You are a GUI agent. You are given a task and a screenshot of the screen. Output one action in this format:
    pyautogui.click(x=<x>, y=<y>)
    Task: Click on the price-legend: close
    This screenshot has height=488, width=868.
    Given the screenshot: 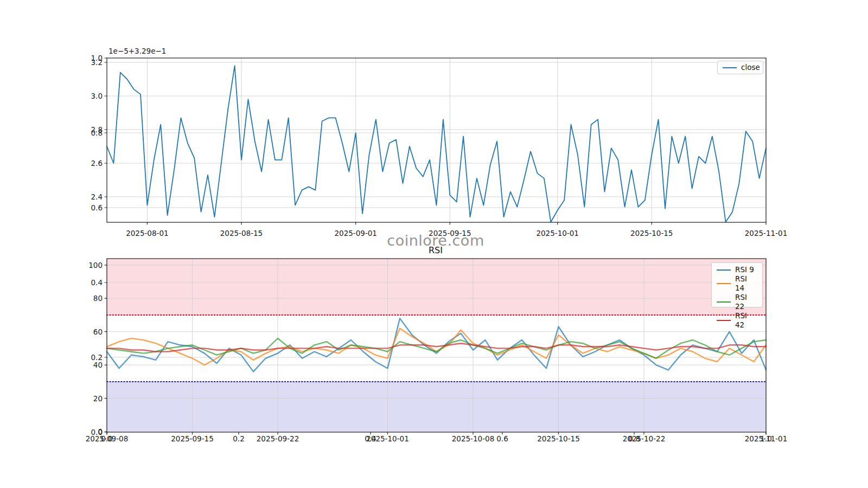 What is the action you would take?
    pyautogui.click(x=740, y=67)
    